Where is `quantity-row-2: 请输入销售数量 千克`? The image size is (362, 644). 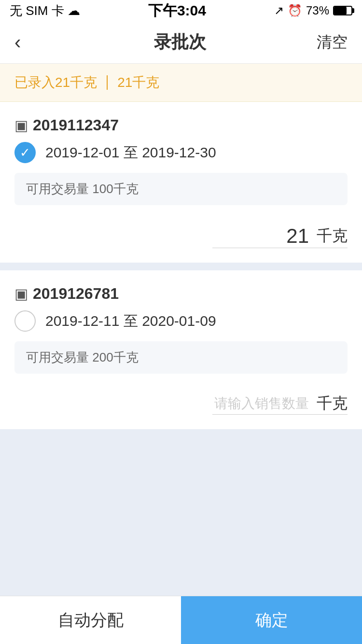
quantity-row-2: 请输入销售数量 千克 is located at coordinates (181, 399).